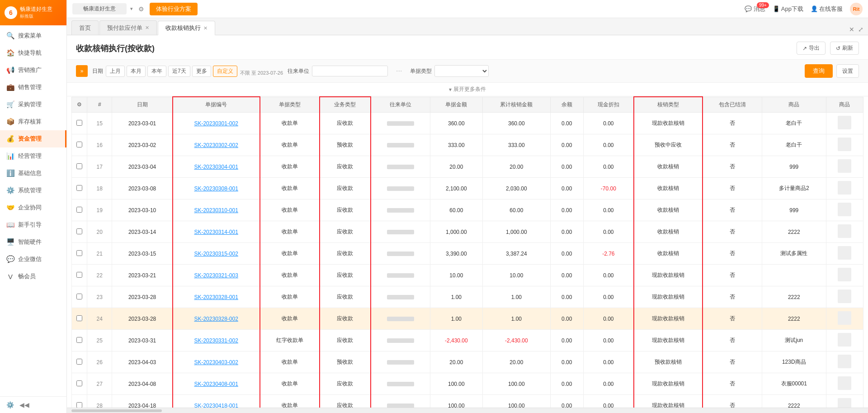 The height and width of the screenshot is (413, 868). What do you see at coordinates (216, 189) in the screenshot?
I see `cell-voucher-no: SK-20230308-001` at bounding box center [216, 189].